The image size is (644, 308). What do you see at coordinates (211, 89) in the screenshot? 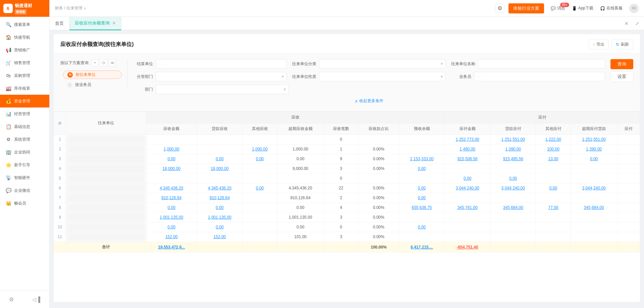
I see `filter-field-department: 部门 ▾` at bounding box center [211, 89].